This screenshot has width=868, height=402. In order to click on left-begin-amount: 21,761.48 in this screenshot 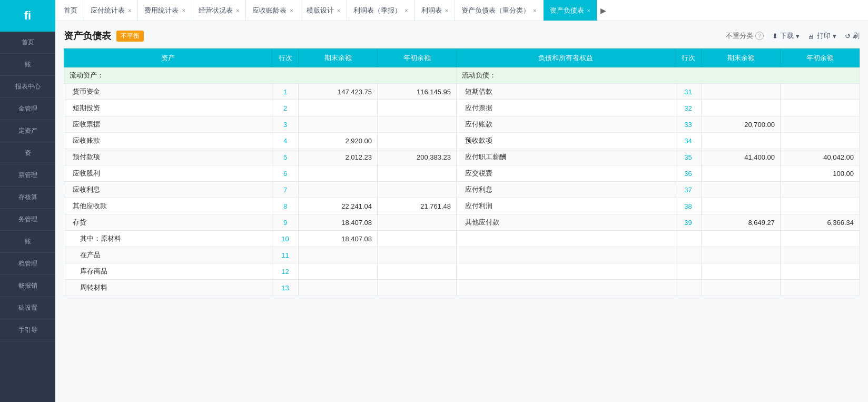, I will do `click(417, 207)`.